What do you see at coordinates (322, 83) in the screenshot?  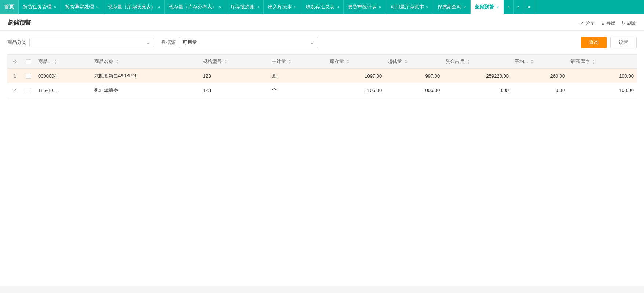 I see `table-body: 1 0000004 六配套新昌490BPG 123 套 1097.00 997.…` at bounding box center [322, 83].